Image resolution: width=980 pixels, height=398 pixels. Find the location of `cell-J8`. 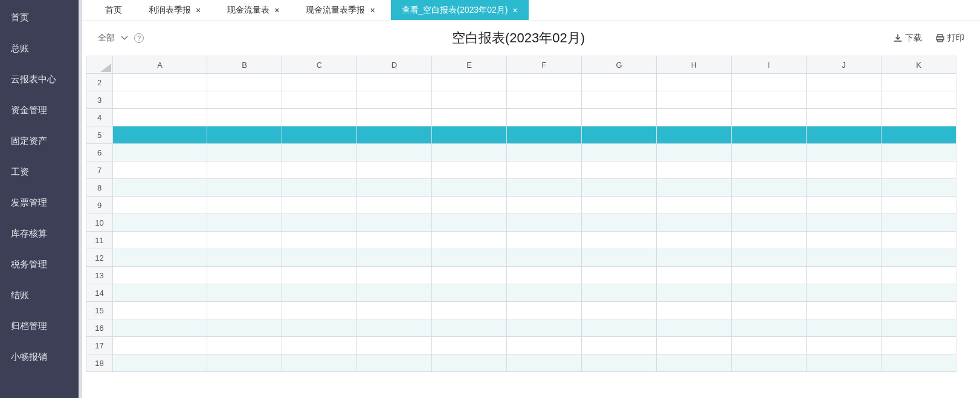

cell-J8 is located at coordinates (844, 188).